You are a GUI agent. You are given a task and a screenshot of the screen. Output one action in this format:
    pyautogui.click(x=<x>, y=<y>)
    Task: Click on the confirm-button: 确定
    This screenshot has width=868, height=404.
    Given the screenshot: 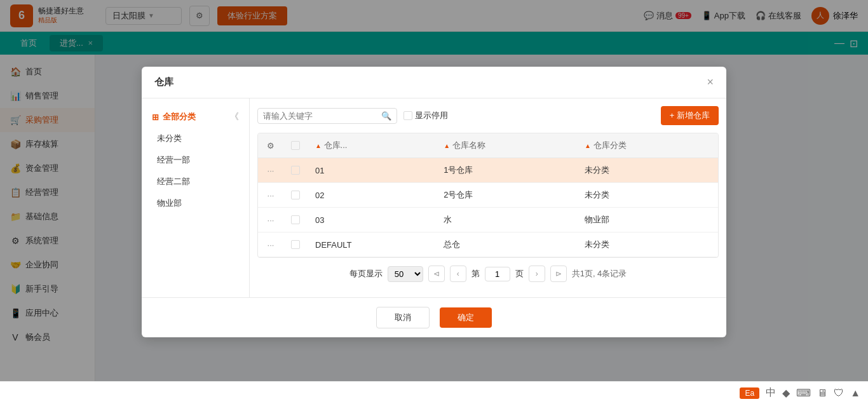 What is the action you would take?
    pyautogui.click(x=466, y=318)
    